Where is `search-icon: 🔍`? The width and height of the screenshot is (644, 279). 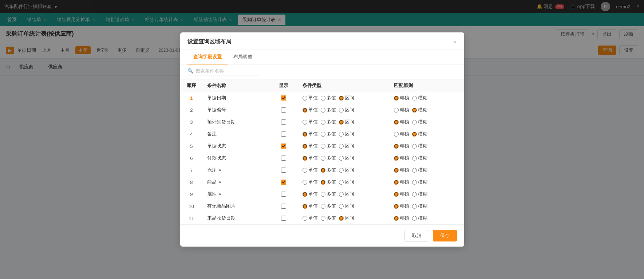
search-icon: 🔍 is located at coordinates (190, 71).